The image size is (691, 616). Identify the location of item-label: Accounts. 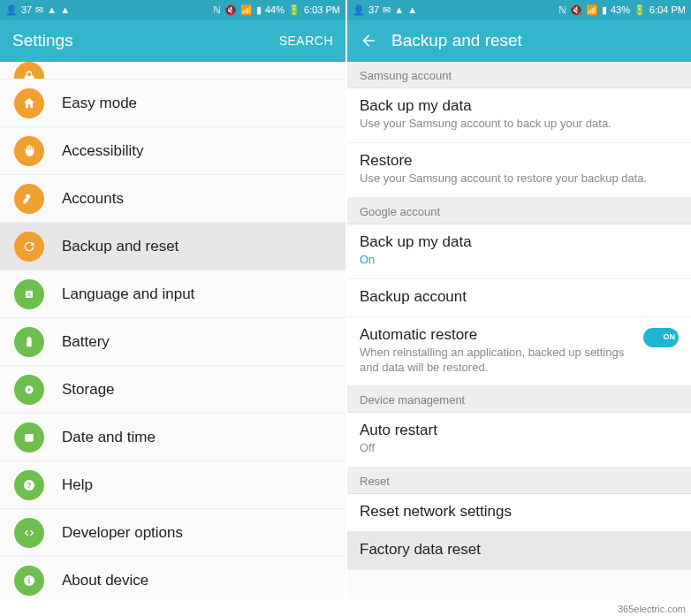
(93, 199).